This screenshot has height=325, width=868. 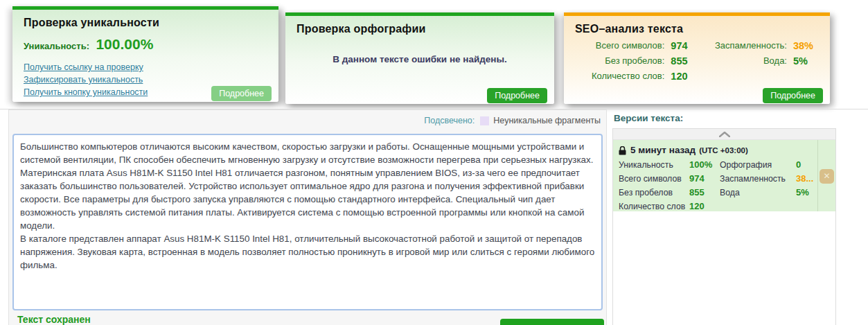 I want to click on version-stat-value: 974, so click(x=705, y=179).